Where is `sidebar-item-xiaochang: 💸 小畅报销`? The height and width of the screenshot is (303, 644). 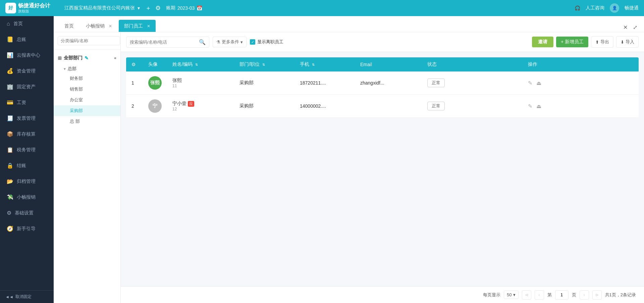 sidebar-item-xiaochang: 💸 小畅报销 is located at coordinates (27, 197).